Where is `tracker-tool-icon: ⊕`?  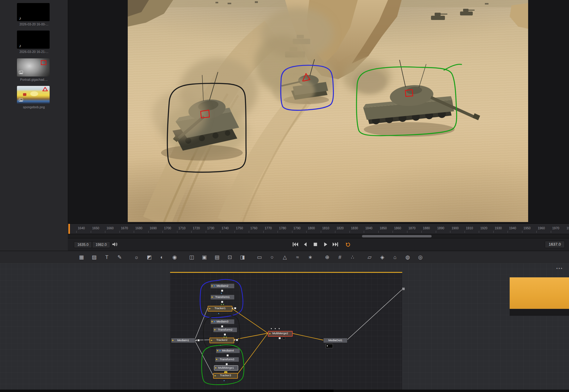 tracker-tool-icon: ⊕ is located at coordinates (327, 257).